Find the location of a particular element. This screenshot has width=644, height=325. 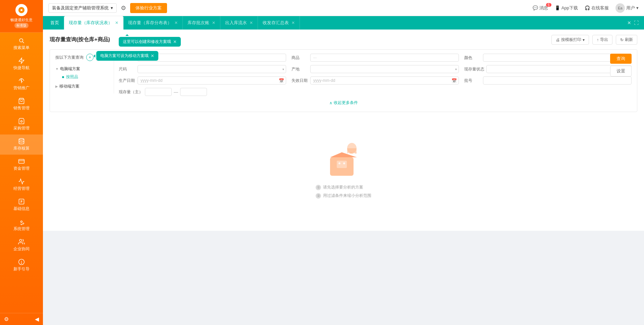

export-btn: ↑ 导出 is located at coordinates (602, 40).